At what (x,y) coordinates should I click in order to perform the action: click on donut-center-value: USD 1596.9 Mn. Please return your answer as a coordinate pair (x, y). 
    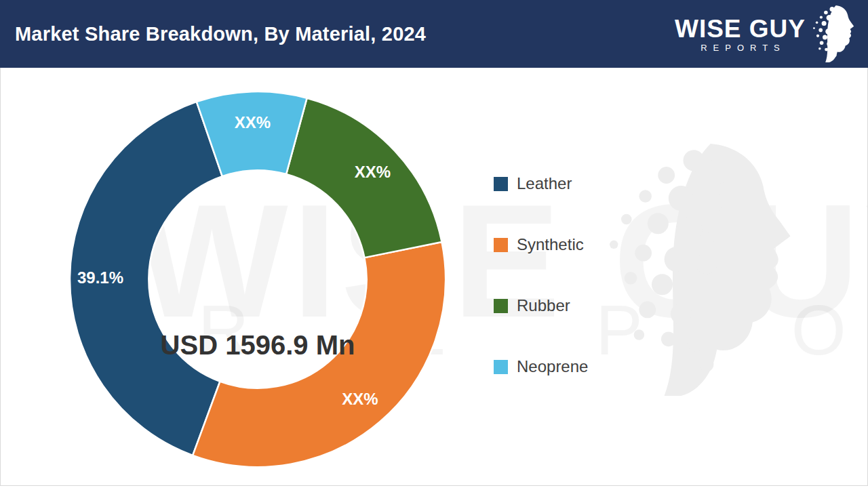
    Looking at the image, I should click on (258, 346).